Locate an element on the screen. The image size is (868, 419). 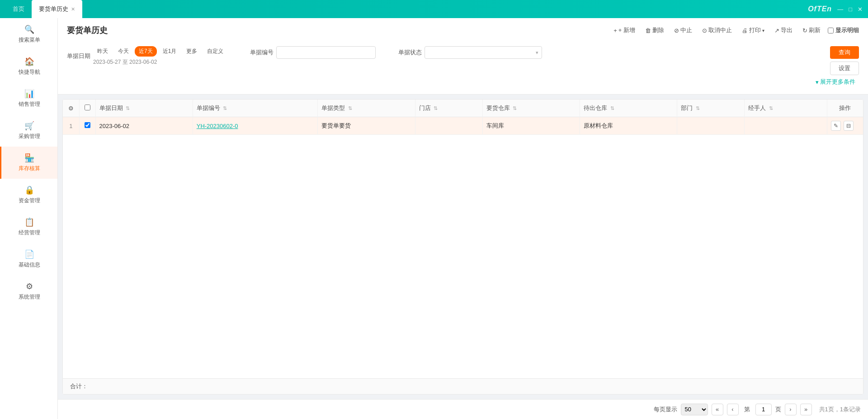
sidebar-item-system-mgmt: ⚙ 系统管理 is located at coordinates (29, 291).